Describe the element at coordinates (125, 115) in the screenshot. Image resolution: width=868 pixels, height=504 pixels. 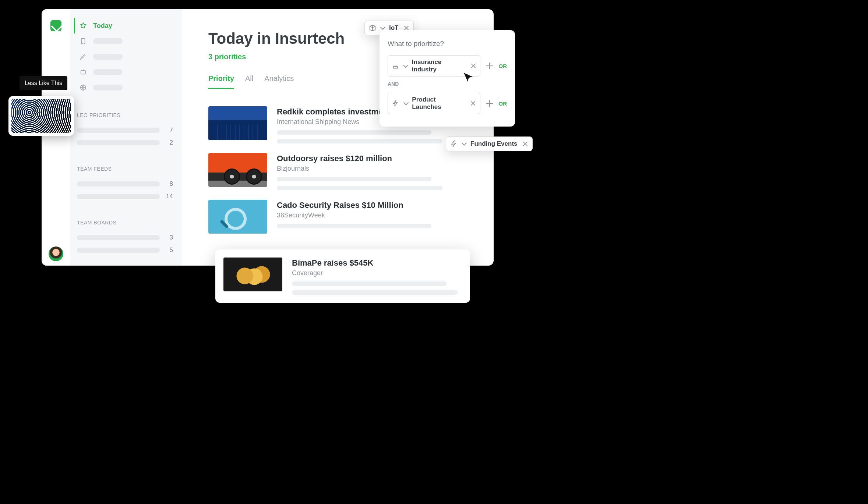
I see `section-header-priorities: LEO PRIORITIES` at that location.